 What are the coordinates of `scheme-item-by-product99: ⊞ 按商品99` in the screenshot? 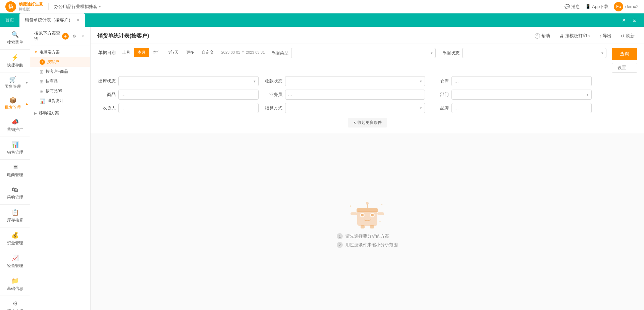 It's located at (60, 91).